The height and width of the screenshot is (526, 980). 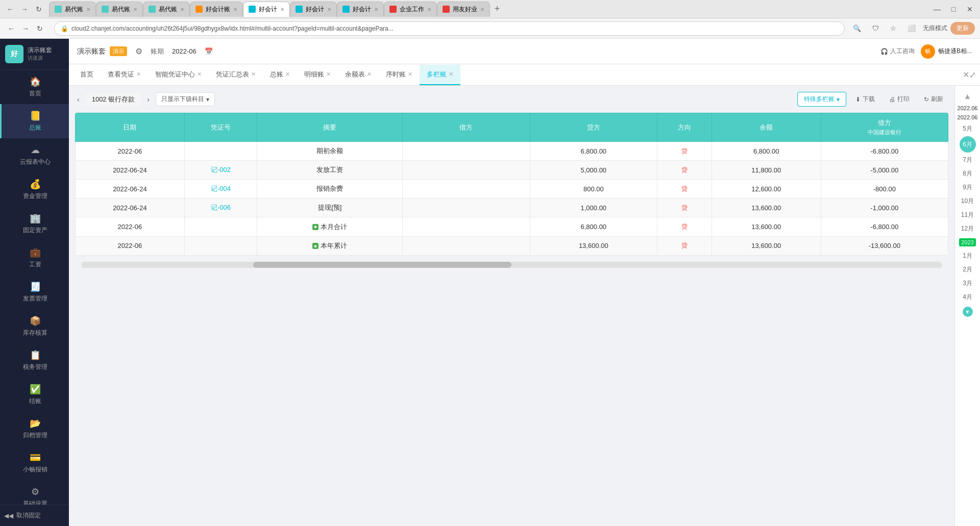 What do you see at coordinates (139, 74) in the screenshot?
I see `tab-view-voucher-close: ✕` at bounding box center [139, 74].